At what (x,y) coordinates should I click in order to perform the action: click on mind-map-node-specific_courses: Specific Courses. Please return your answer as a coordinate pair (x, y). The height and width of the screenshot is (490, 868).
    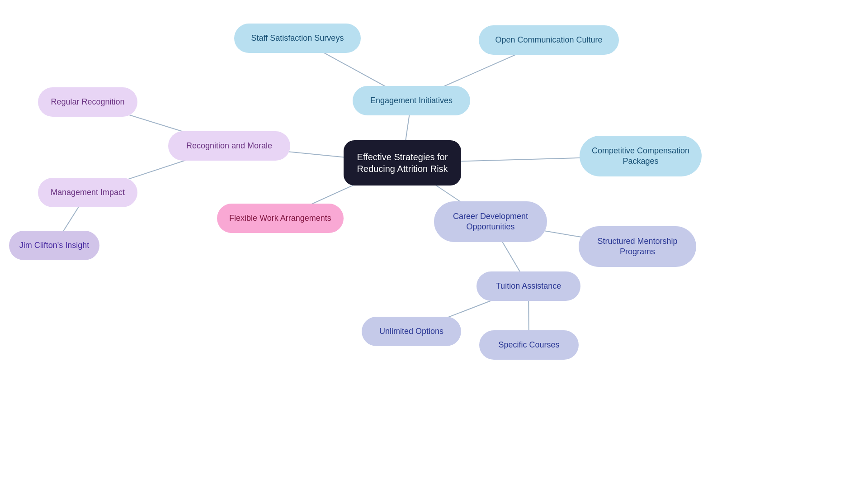
    Looking at the image, I should click on (529, 345).